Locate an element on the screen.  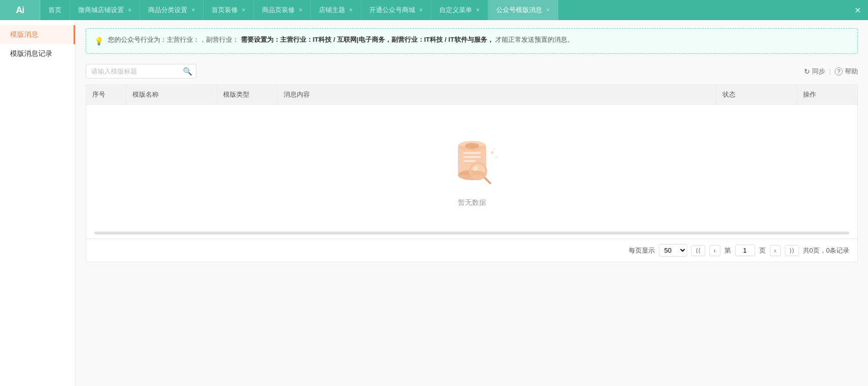
empty-text: 暂无数据 is located at coordinates (472, 203).